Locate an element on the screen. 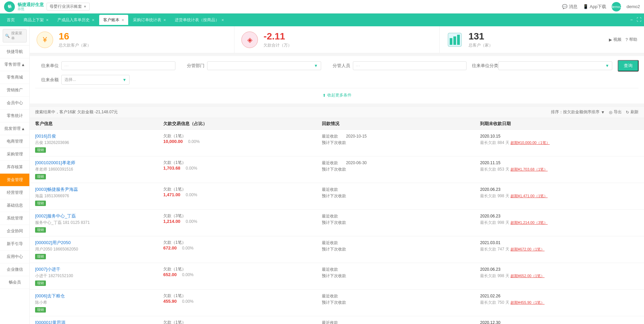 Image resolution: width=644 pixels, height=324 pixels. sidebar-item-marketing: 营销推广 is located at coordinates (15, 90).